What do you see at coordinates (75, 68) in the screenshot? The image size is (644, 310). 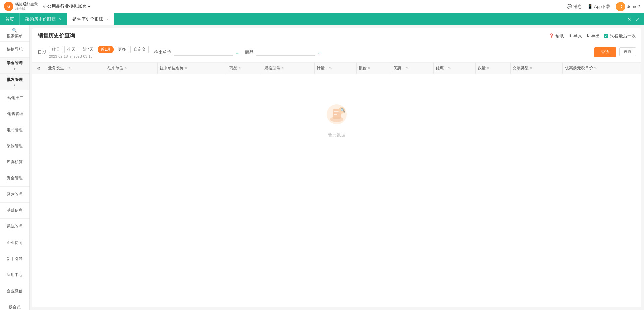 I see `th-biz-date: 业务发生... ⇅` at bounding box center [75, 68].